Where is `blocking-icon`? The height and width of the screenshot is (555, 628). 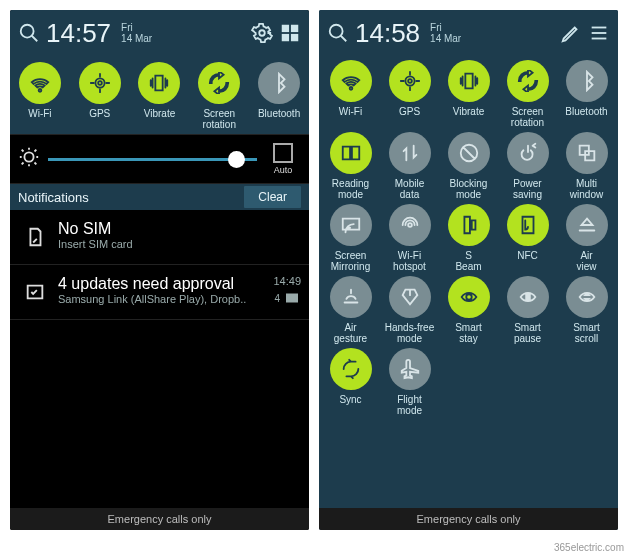 blocking-icon is located at coordinates (469, 153).